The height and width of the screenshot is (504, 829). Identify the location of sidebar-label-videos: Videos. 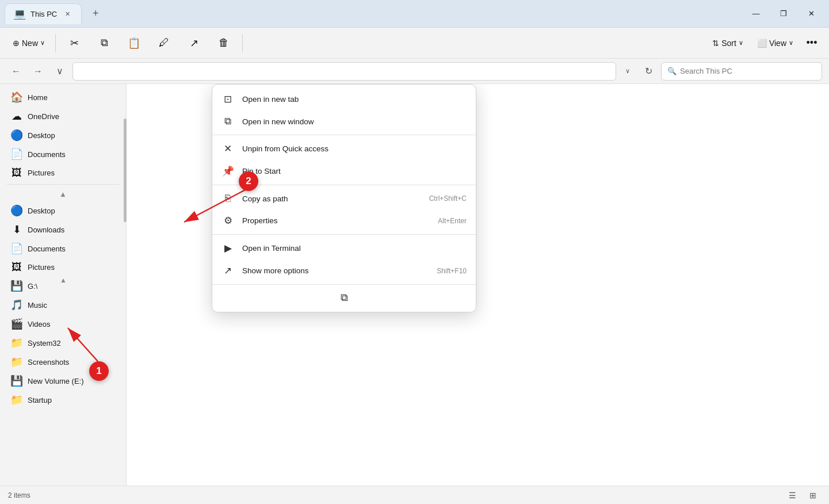
(39, 324).